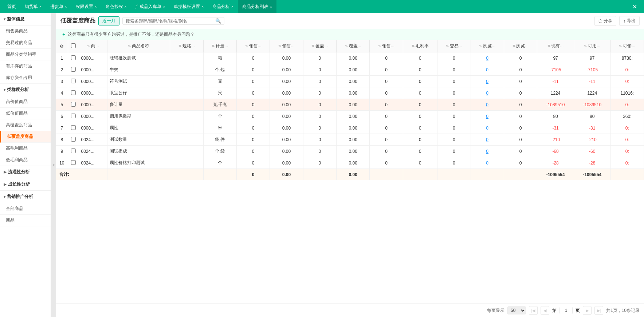  What do you see at coordinates (556, 46) in the screenshot?
I see `col-header-current: 现有...` at bounding box center [556, 46].